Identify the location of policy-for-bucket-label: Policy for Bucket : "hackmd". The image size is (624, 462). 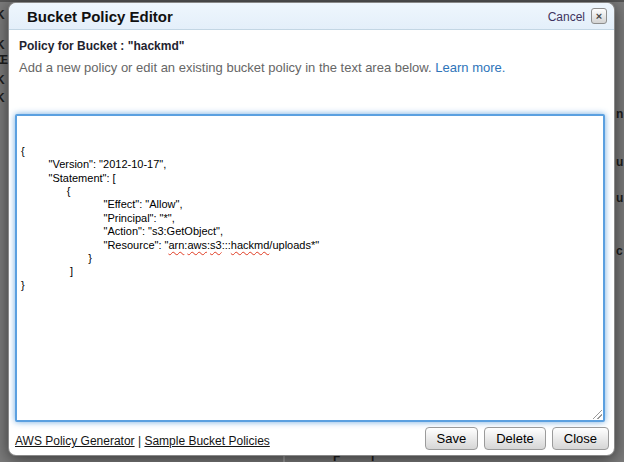
(102, 46).